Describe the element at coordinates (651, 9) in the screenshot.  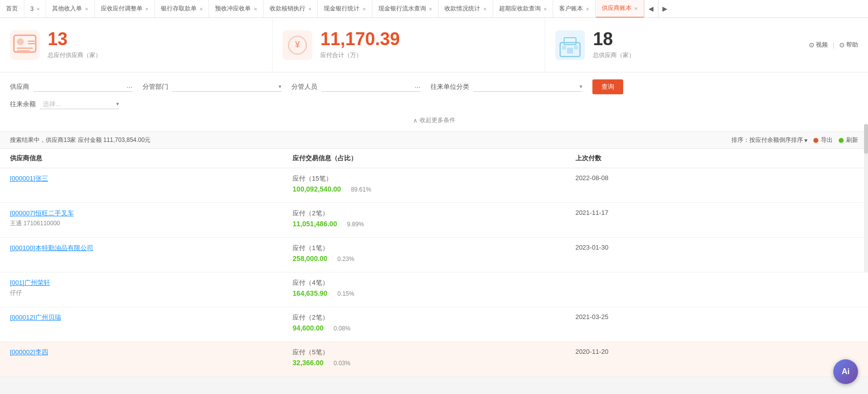
I see `nav-arrow-left: ◀` at that location.